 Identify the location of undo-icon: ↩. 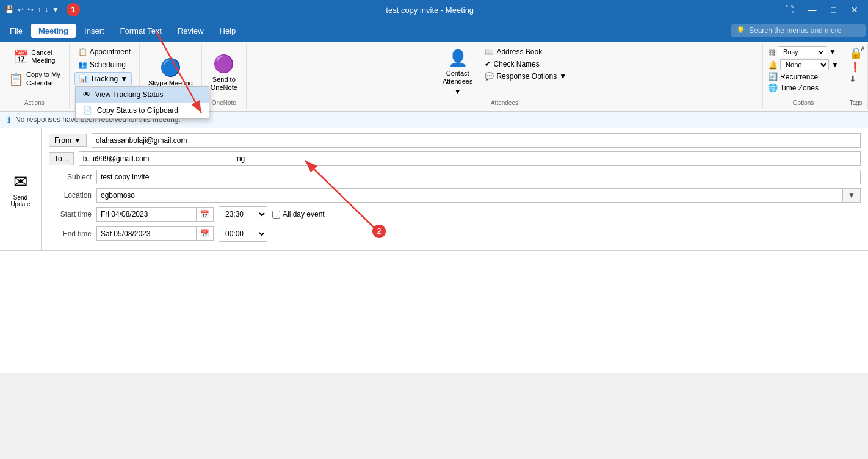
(21, 10).